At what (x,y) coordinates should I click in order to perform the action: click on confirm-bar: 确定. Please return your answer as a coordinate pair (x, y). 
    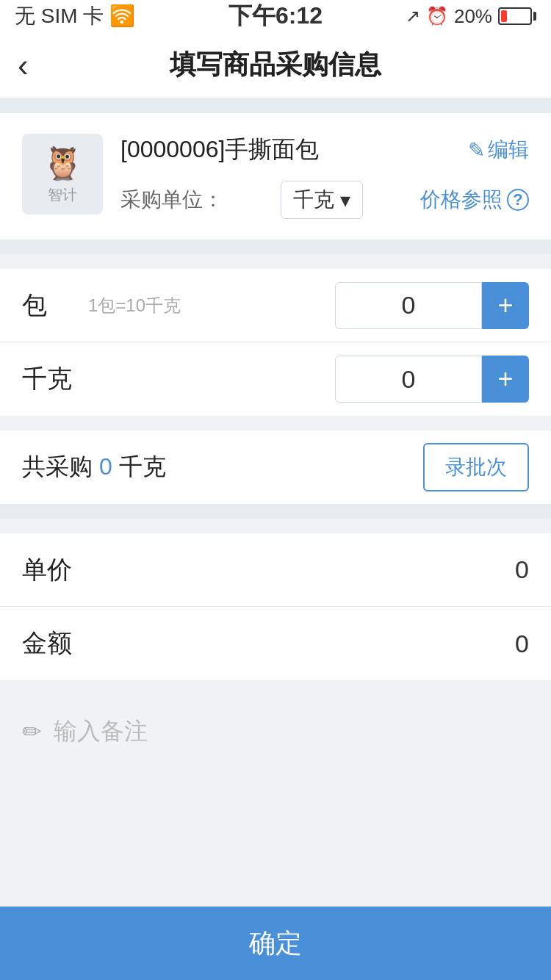
    Looking at the image, I should click on (276, 943).